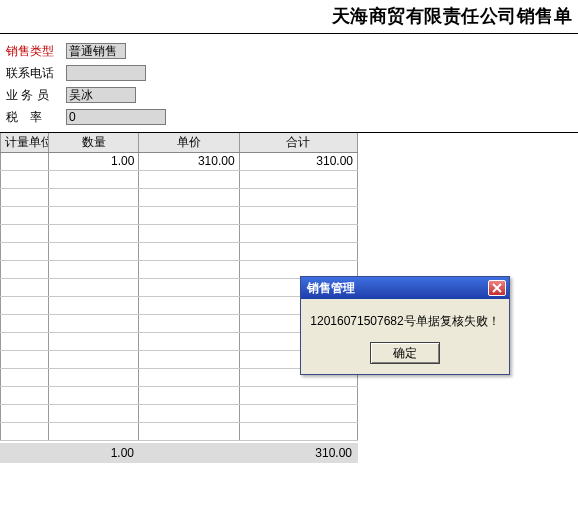 The width and height of the screenshot is (578, 506). What do you see at coordinates (289, 17) in the screenshot?
I see `page-title: 天海商贸有限责任公司销售单` at bounding box center [289, 17].